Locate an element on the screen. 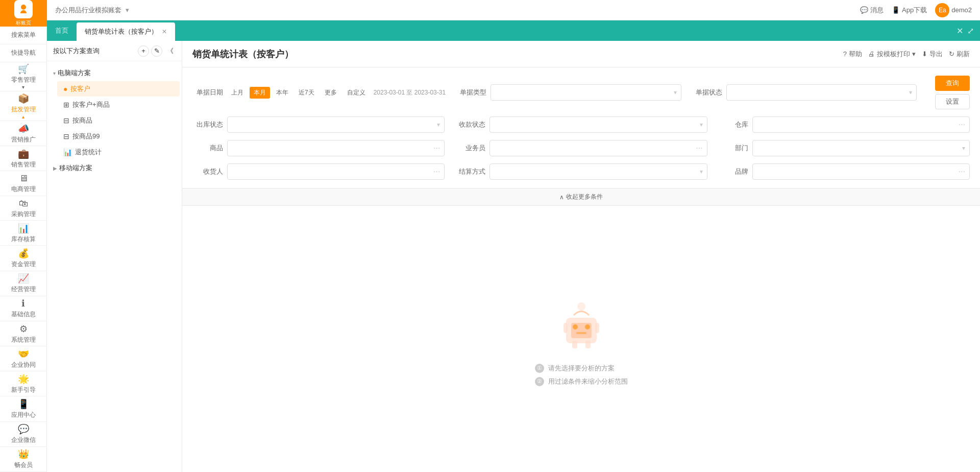  filter-salesperson: 业务员 ··· is located at coordinates (581, 148).